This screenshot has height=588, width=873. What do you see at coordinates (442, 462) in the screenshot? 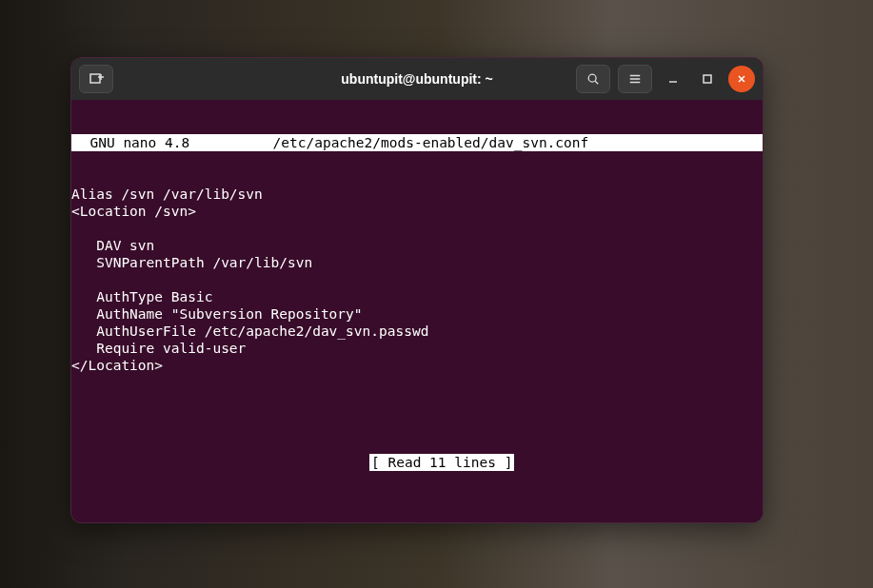
I see `nano-status-message: [ Read 11 lines ]` at bounding box center [442, 462].